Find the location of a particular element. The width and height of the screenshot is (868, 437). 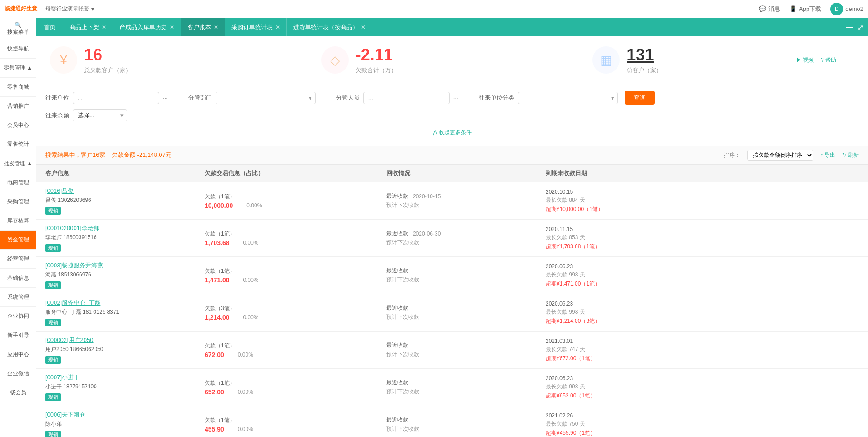

filter-supplier: 往来单位 ··· is located at coordinates (106, 98).